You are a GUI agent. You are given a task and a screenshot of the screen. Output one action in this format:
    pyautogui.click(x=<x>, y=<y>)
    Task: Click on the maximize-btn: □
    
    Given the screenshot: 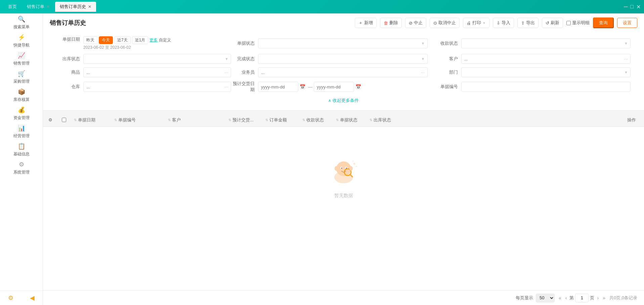 What is the action you would take?
    pyautogui.click(x=632, y=7)
    